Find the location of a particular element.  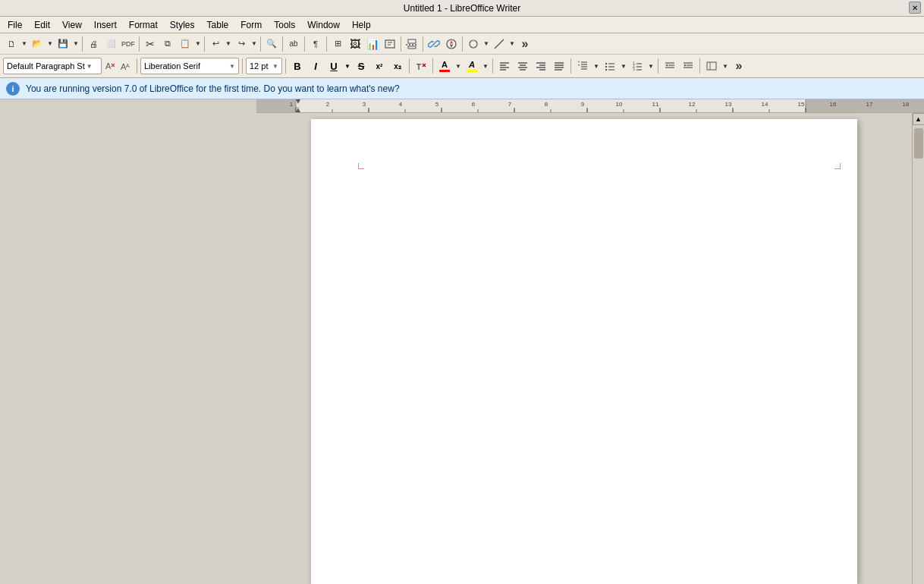

underline-button: U is located at coordinates (334, 66).